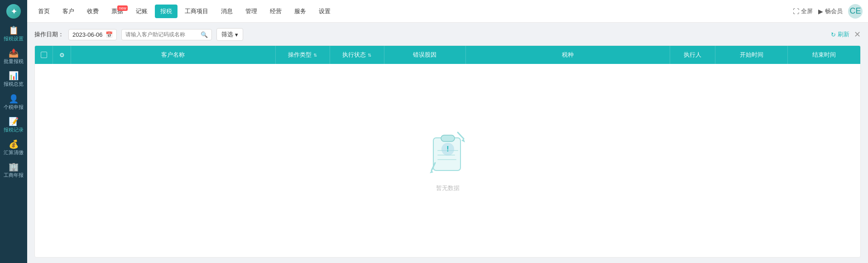  What do you see at coordinates (303, 55) in the screenshot?
I see `th-optype: 操作类型 ⇅` at bounding box center [303, 55].